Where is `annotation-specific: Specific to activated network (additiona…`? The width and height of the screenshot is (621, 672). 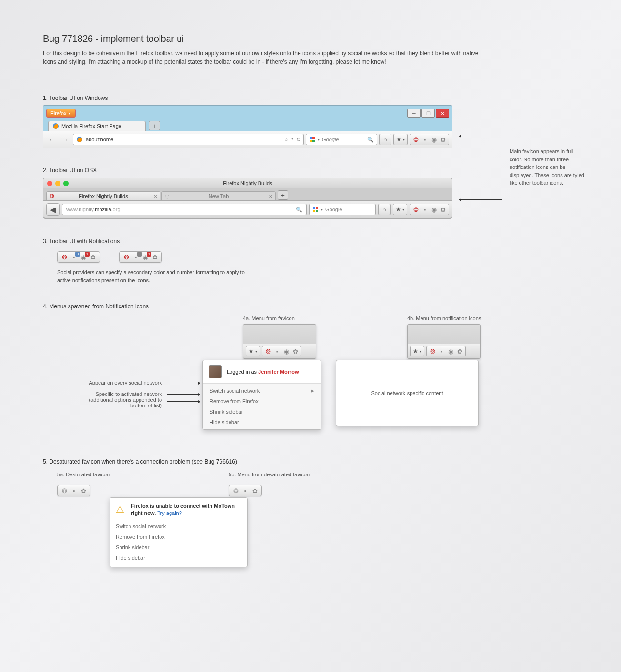
annotation-specific: Specific to activated network (additiona… is located at coordinates (102, 400).